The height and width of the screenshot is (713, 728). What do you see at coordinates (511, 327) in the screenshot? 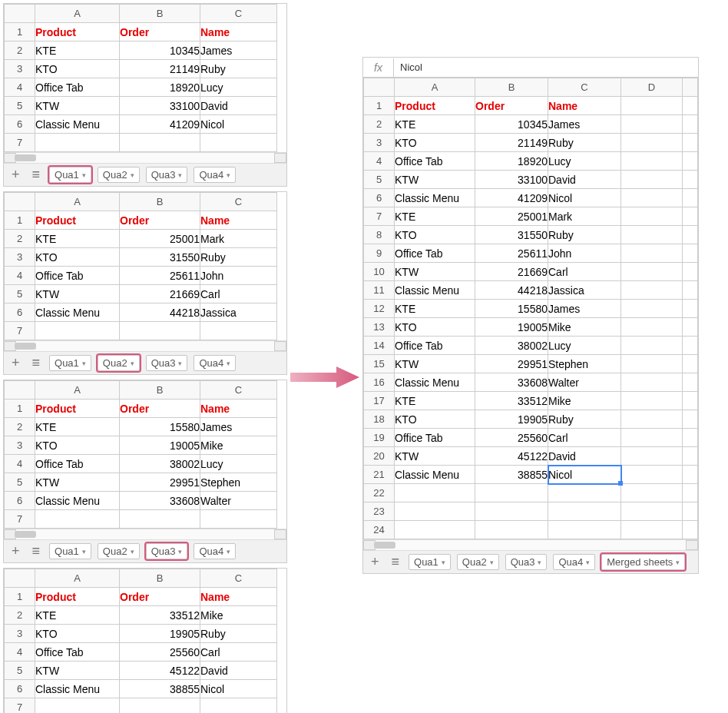
I see `spreadsheet-cell: 19005` at bounding box center [511, 327].